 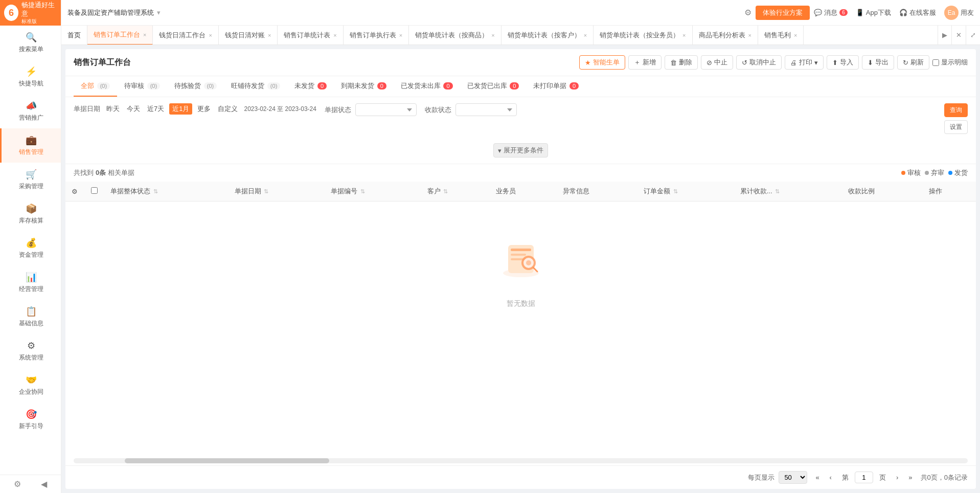 What do you see at coordinates (950, 62) in the screenshot?
I see `show-detail-checkbox: 显示明细` at bounding box center [950, 62].